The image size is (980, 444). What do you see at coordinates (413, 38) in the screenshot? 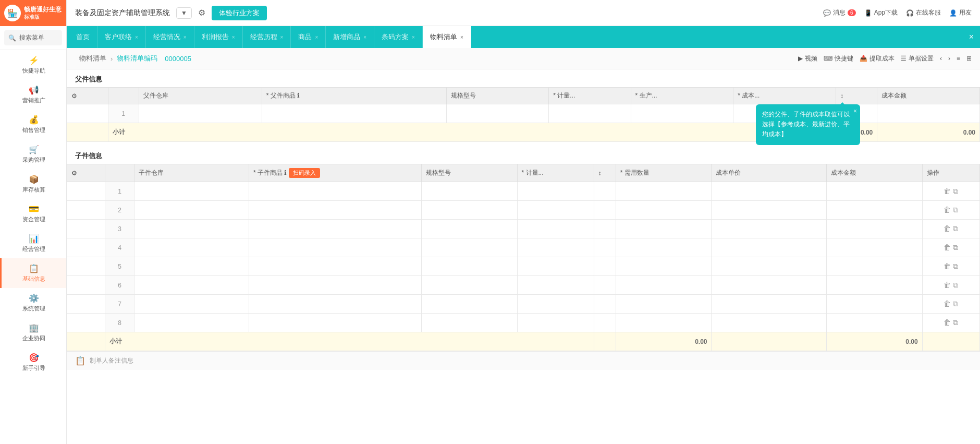
I see `close-tab-barcode: ×` at bounding box center [413, 38].